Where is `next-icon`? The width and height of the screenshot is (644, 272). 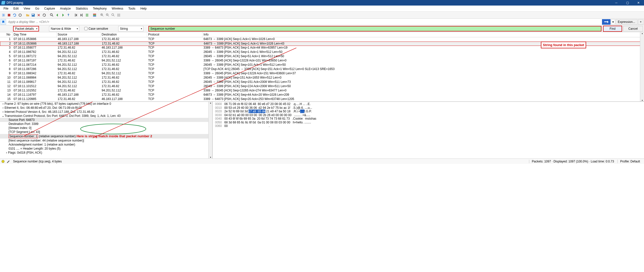 next-icon is located at coordinates (63, 15).